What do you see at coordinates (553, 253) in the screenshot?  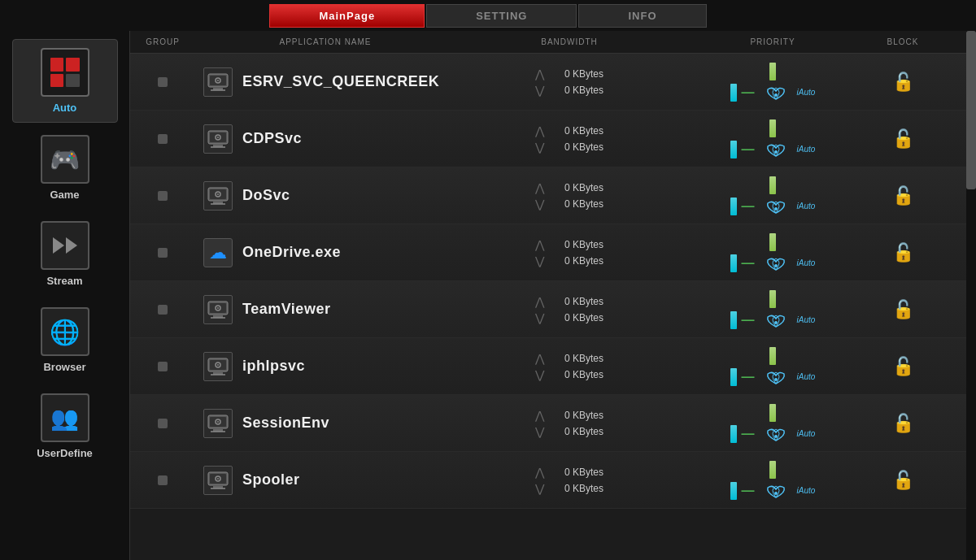 I see `table-row: ☁OneDrive.exe ⋀ 0 KBytes ⋁ 0 KBytes — iA…` at bounding box center [553, 253].